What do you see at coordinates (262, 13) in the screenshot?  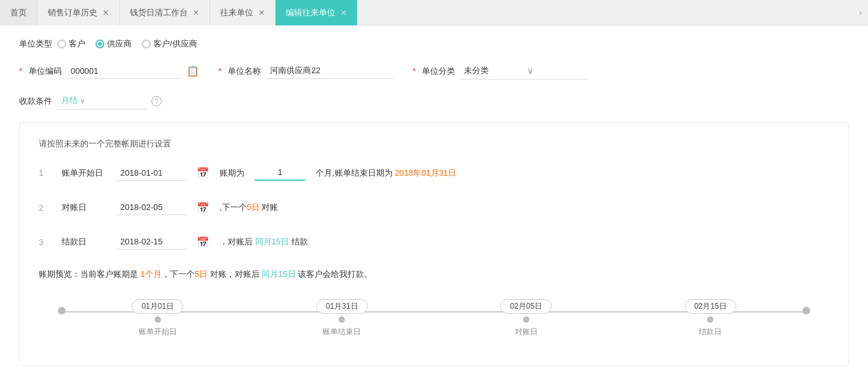 I see `tab-partner-close: ✕` at bounding box center [262, 13].